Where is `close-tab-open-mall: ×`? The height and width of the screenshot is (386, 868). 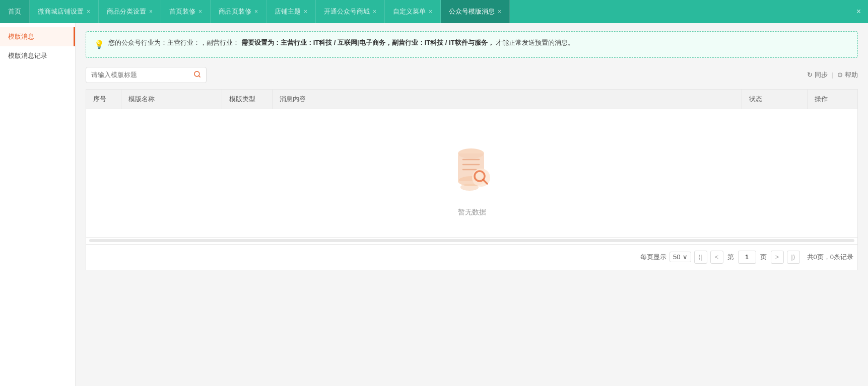 close-tab-open-mall: × is located at coordinates (375, 12).